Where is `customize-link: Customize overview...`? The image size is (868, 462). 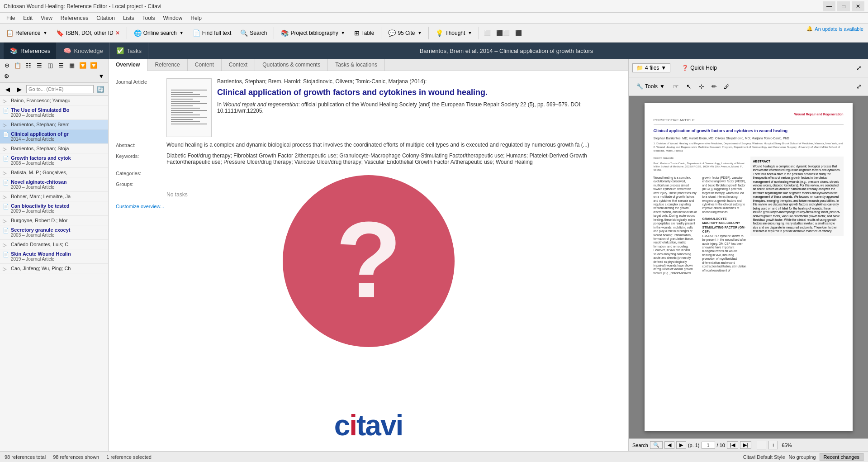
customize-link: Customize overview... is located at coordinates (140, 206).